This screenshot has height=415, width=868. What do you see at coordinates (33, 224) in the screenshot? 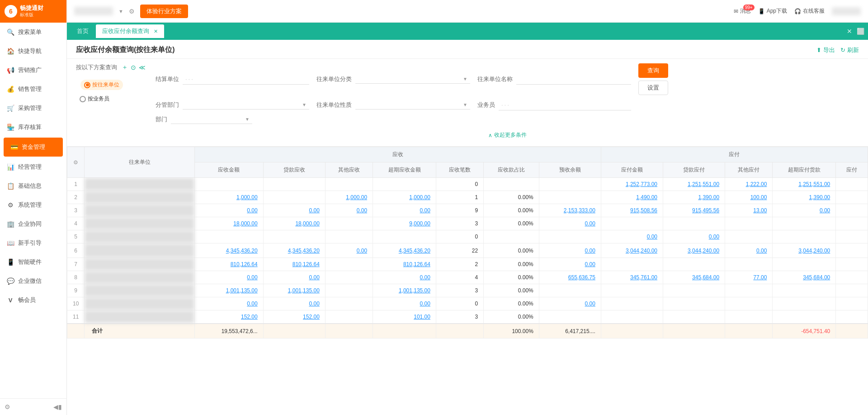
I see `sidebar-item-enterprise: 🏢 企业协同` at bounding box center [33, 224].